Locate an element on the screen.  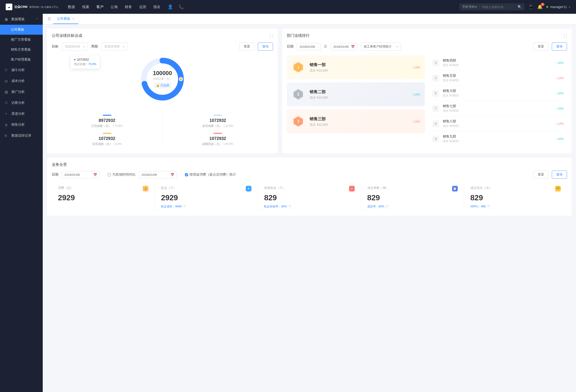
search-input is located at coordinates (499, 7).